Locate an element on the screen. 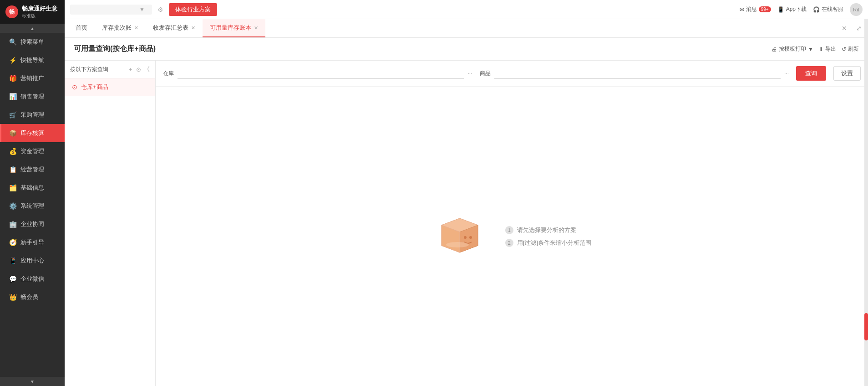 The height and width of the screenshot is (386, 868). tab-available-ledger-label: 可用量库存账本 is located at coordinates (230, 28).